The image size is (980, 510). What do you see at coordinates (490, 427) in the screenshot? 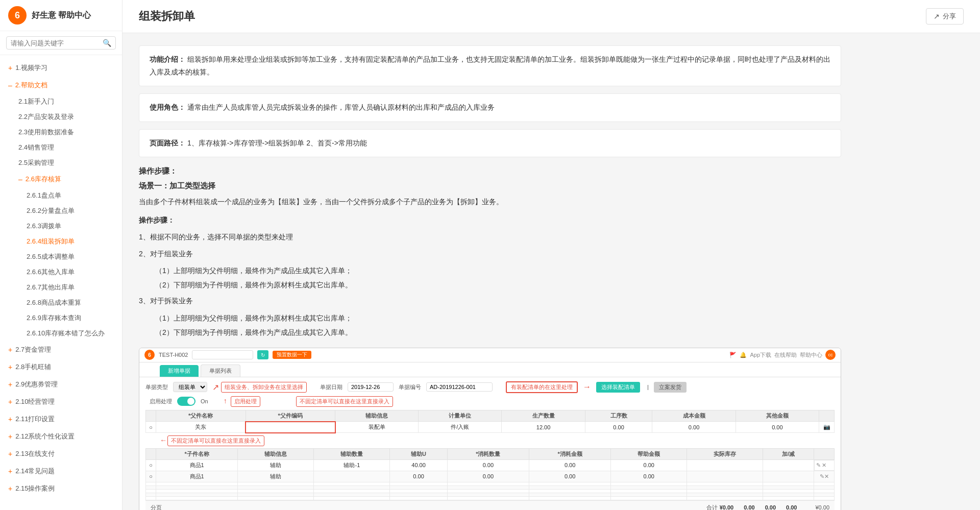
I see `screenshot-header-table-body: ○ 关东 装配单 件/入账 12.00 0.00 0.00 0.00 📷` at bounding box center [490, 427].